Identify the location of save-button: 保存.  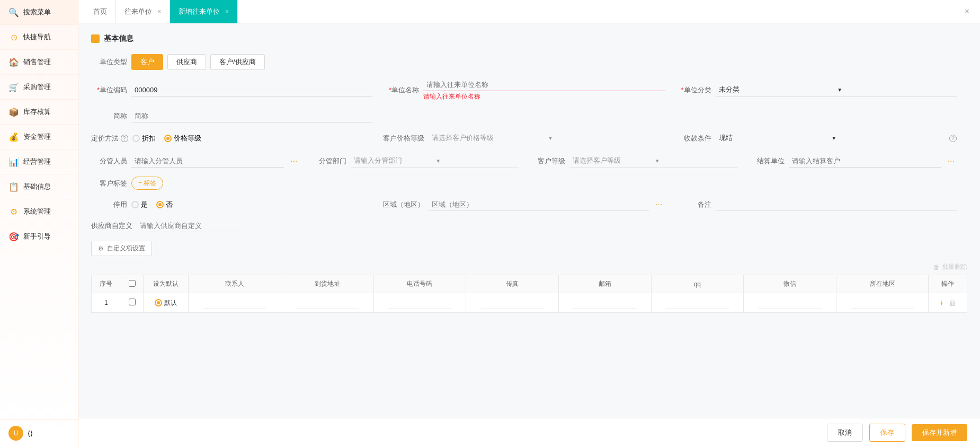
(887, 433).